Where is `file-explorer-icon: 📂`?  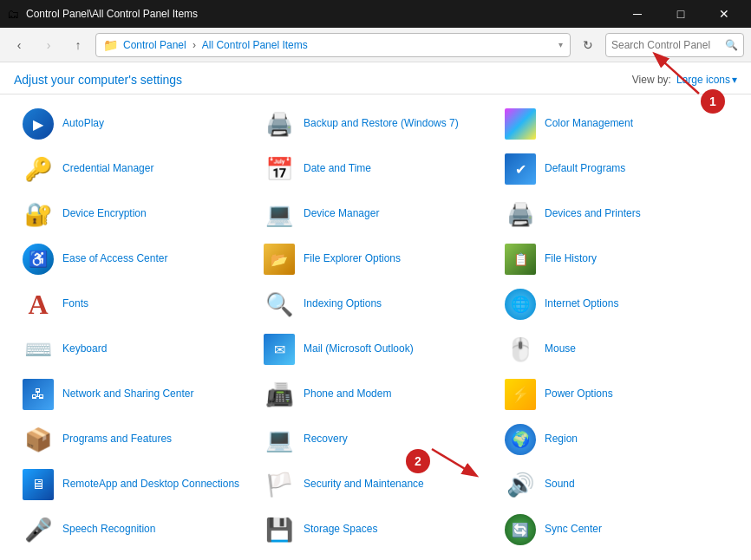
file-explorer-icon: 📂 is located at coordinates (279, 259).